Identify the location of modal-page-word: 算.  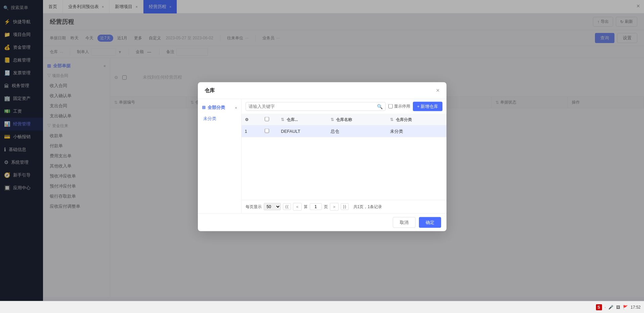
(306, 206).